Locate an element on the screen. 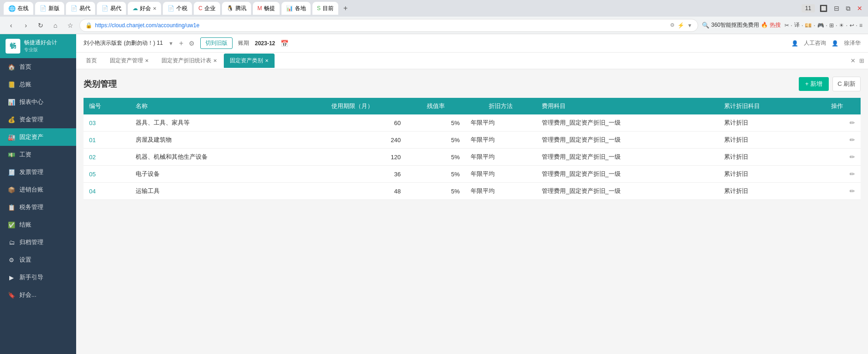 Image resolution: width=868 pixels, height=354 pixels. browser-tab-5: ☁ 好会 ✕ is located at coordinates (144, 8).